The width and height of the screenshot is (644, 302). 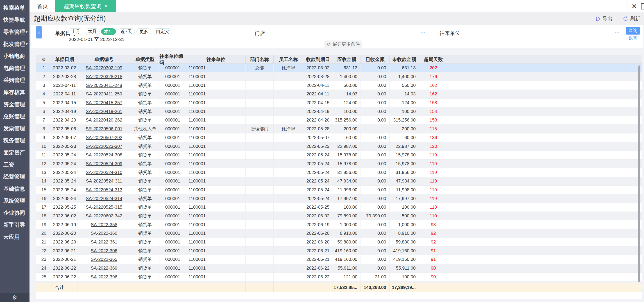 What do you see at coordinates (339, 129) in the screenshot?
I see `table-row: 82022-05-06SR-20220506-001其他收入单000001110…` at bounding box center [339, 129].